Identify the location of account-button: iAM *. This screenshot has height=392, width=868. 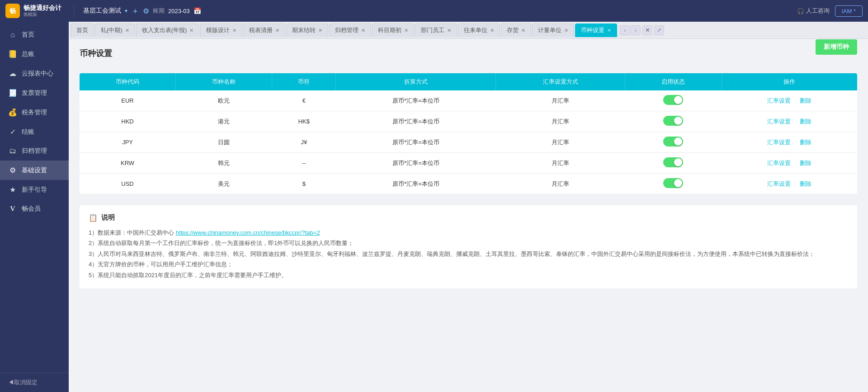
(849, 11).